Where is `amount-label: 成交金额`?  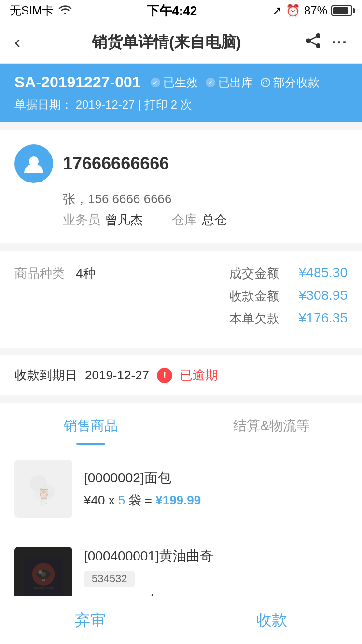 amount-label: 成交金额 is located at coordinates (254, 273).